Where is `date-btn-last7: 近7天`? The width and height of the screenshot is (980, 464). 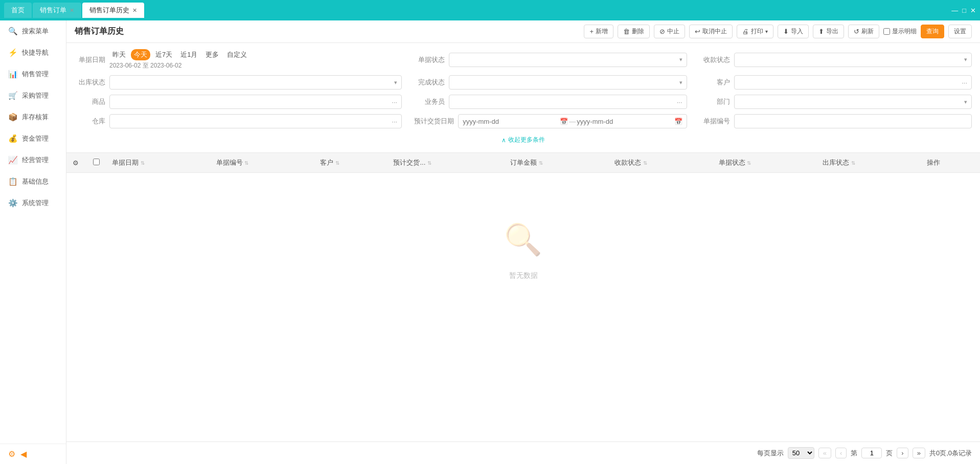
date-btn-last7: 近7天 is located at coordinates (164, 55).